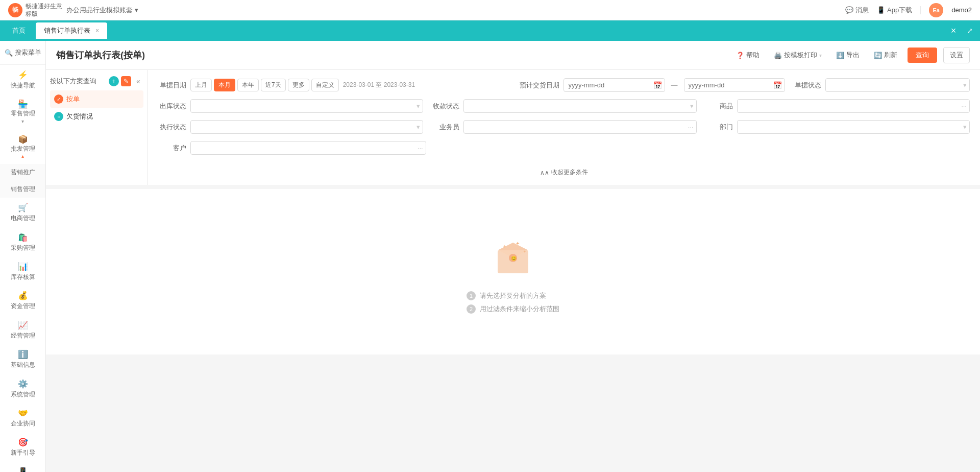 The image size is (980, 472). I want to click on page-title: 销售订单执行表(按单), so click(101, 55).